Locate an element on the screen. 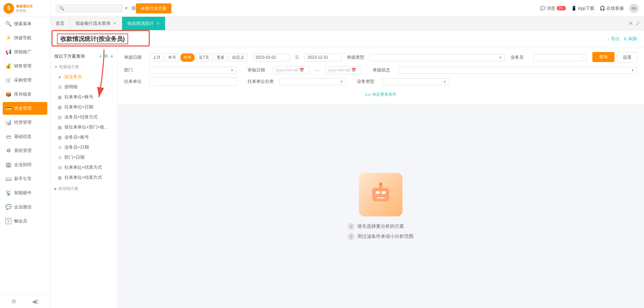 Image resolution: width=644 pixels, height=308 pixels. member-icon: V is located at coordinates (8, 221).